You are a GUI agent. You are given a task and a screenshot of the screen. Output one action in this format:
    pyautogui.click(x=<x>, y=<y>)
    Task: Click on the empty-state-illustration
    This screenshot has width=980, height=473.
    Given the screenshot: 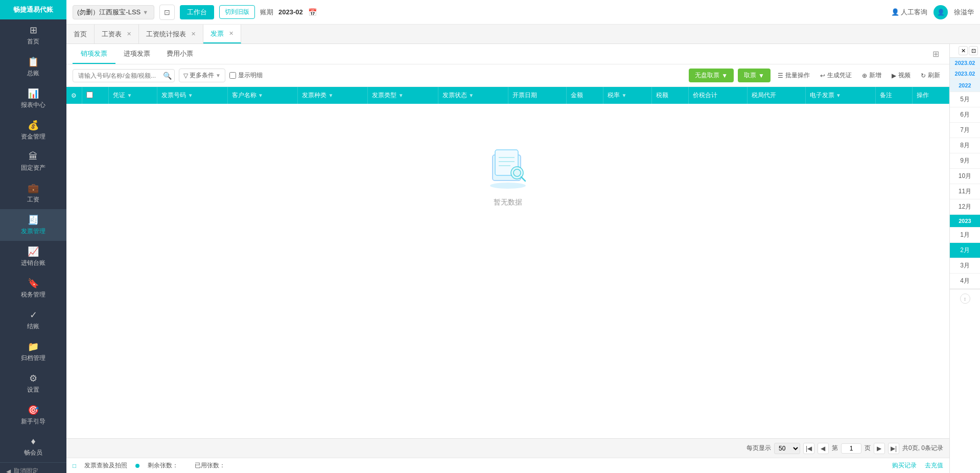 What is the action you would take?
    pyautogui.click(x=508, y=168)
    